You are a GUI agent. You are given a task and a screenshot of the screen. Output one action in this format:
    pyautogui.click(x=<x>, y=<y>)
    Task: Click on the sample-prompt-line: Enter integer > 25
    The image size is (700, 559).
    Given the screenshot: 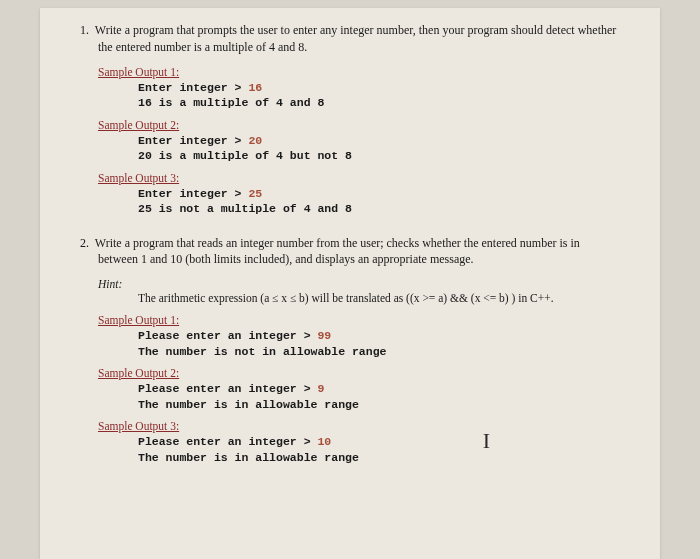 What is the action you would take?
    pyautogui.click(x=379, y=194)
    